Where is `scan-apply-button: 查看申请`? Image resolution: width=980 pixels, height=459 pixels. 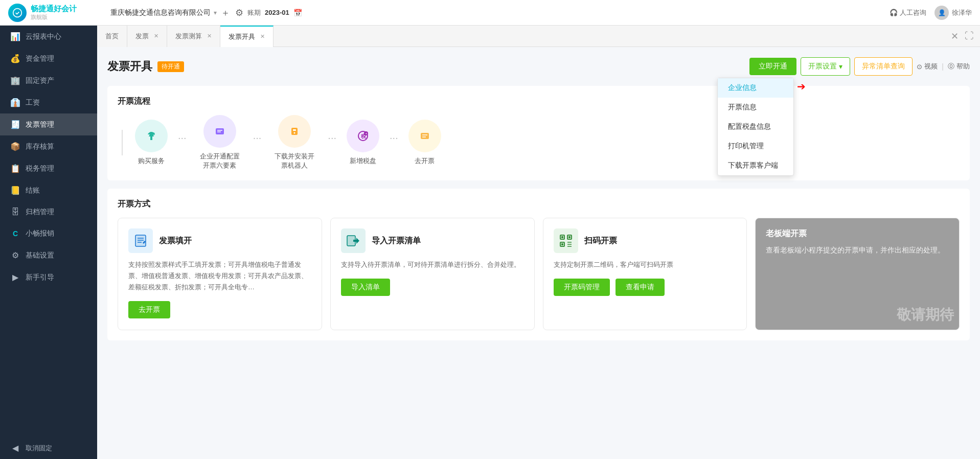
scan-apply-button: 查看申请 is located at coordinates (640, 287).